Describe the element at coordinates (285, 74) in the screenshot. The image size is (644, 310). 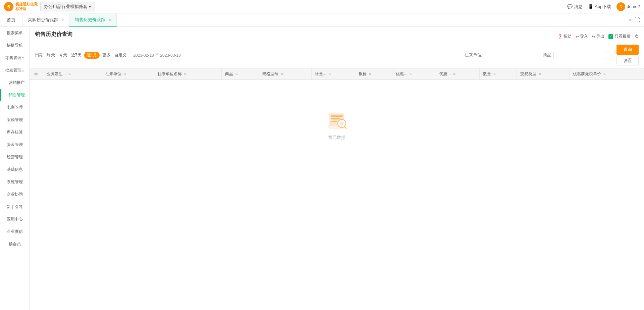
I see `th-spec: 规格型号 ⇅` at that location.